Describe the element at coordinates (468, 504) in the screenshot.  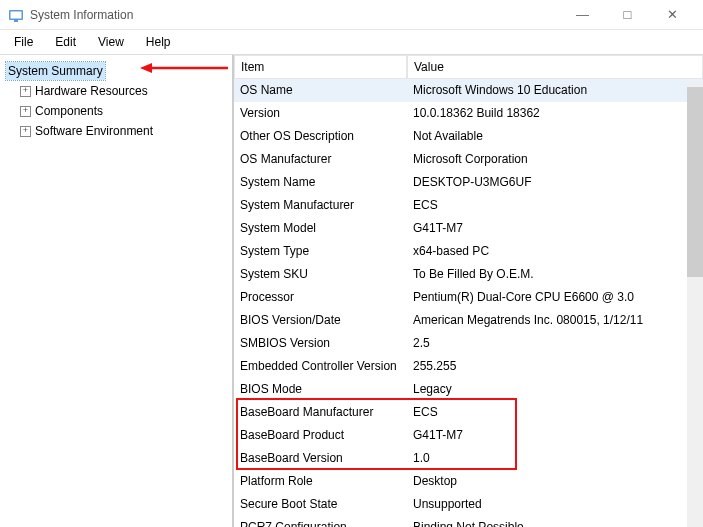
I see `table-row: Secure Boot StateUnsupported` at that location.